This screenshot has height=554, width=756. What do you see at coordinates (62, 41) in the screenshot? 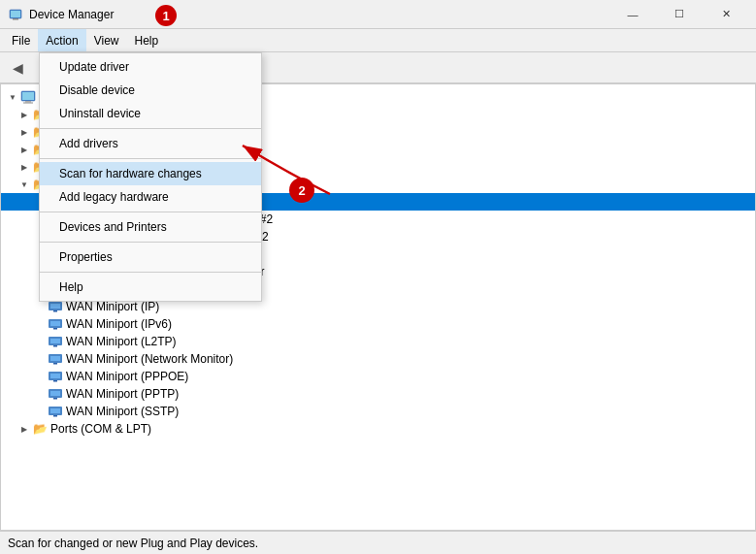
I see `menu-action: Action` at bounding box center [62, 41].